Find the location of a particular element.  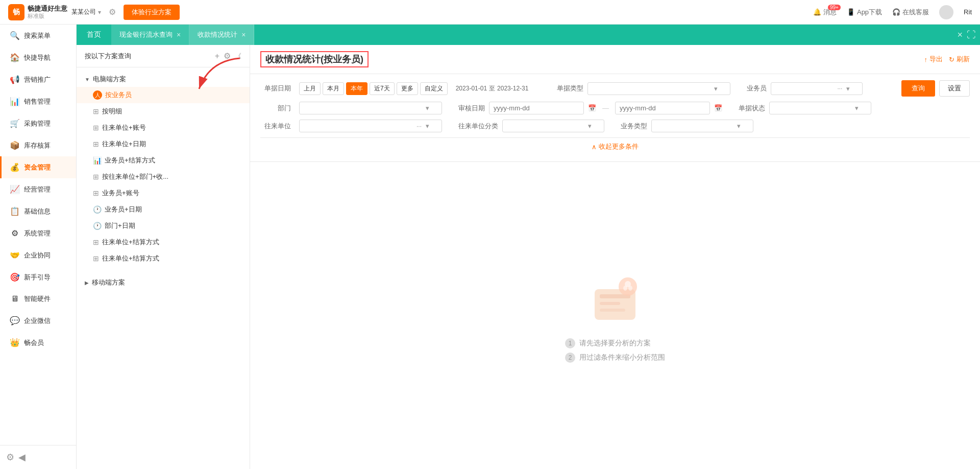

scheme-by-detail: ⊞ 按明细 is located at coordinates (163, 111).